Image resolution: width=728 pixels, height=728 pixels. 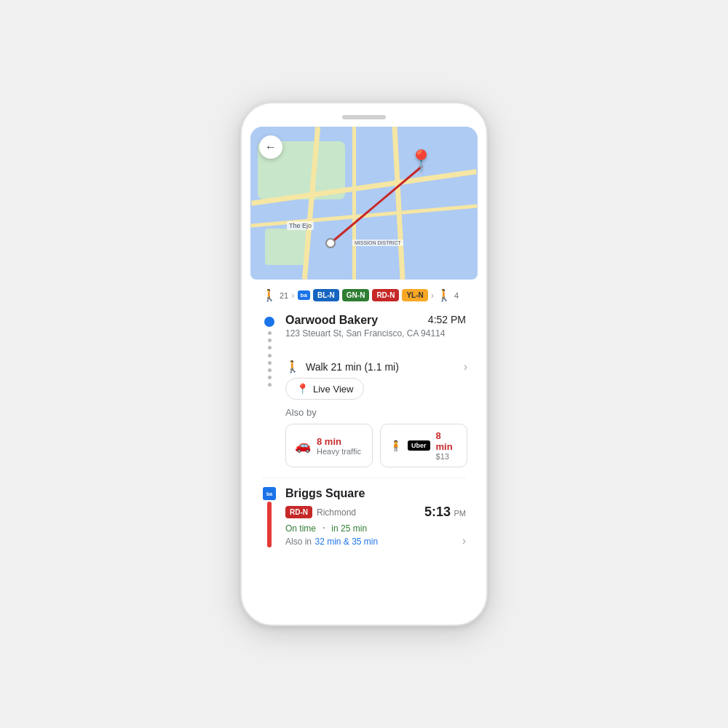 What do you see at coordinates (347, 542) in the screenshot?
I see `also-in-times: 32 min & 35 min` at bounding box center [347, 542].